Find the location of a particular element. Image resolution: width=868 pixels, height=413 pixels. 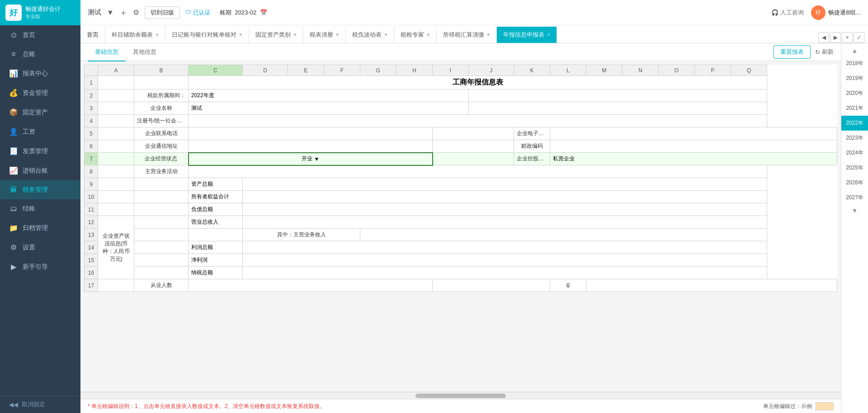

cell-8a is located at coordinates (116, 172).